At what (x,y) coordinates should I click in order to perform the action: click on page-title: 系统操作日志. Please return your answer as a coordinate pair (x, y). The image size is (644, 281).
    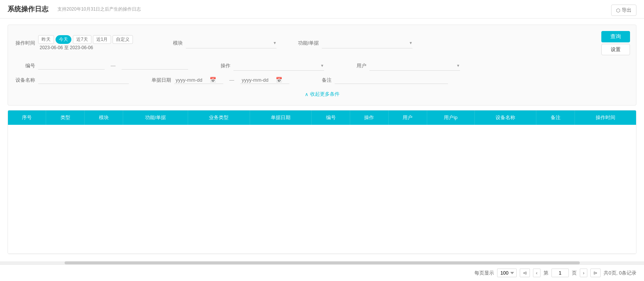
    Looking at the image, I should click on (28, 9).